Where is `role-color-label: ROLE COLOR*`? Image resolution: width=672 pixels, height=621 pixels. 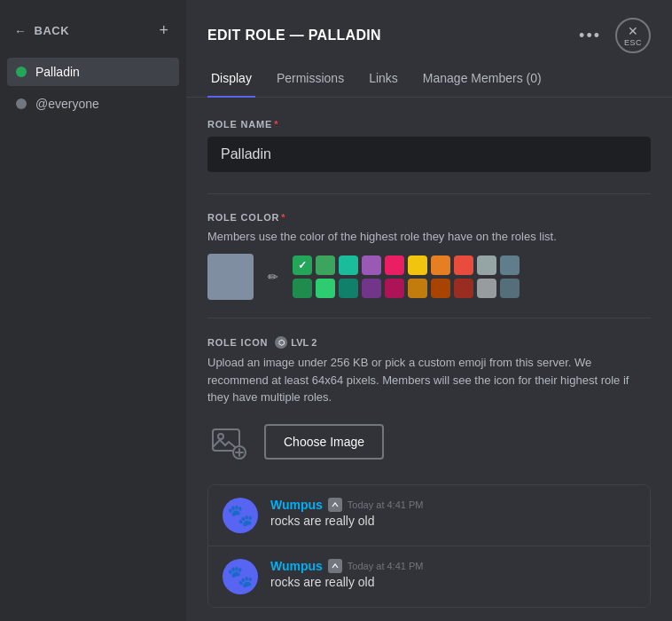 role-color-label: ROLE COLOR* is located at coordinates (429, 217).